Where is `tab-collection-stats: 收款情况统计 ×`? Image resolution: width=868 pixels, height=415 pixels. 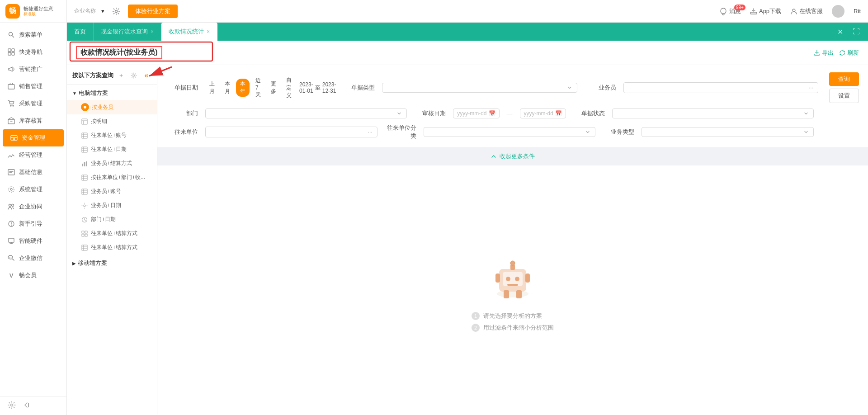
tab-collection-stats: 收款情况统计 × is located at coordinates (189, 32).